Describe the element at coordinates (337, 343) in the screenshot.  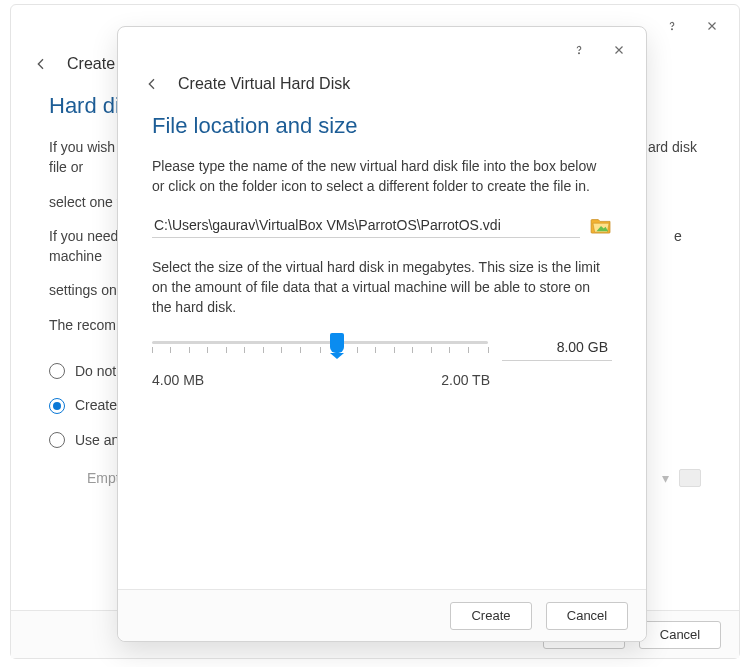
I see `slider-handle` at that location.